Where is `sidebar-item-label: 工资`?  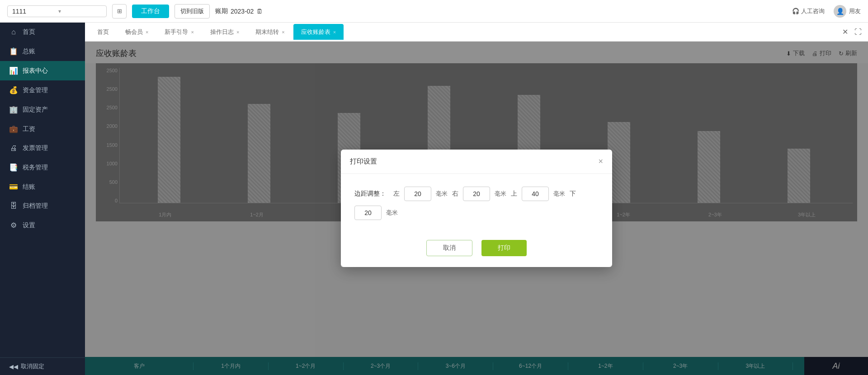
sidebar-item-label: 工资 is located at coordinates (29, 129).